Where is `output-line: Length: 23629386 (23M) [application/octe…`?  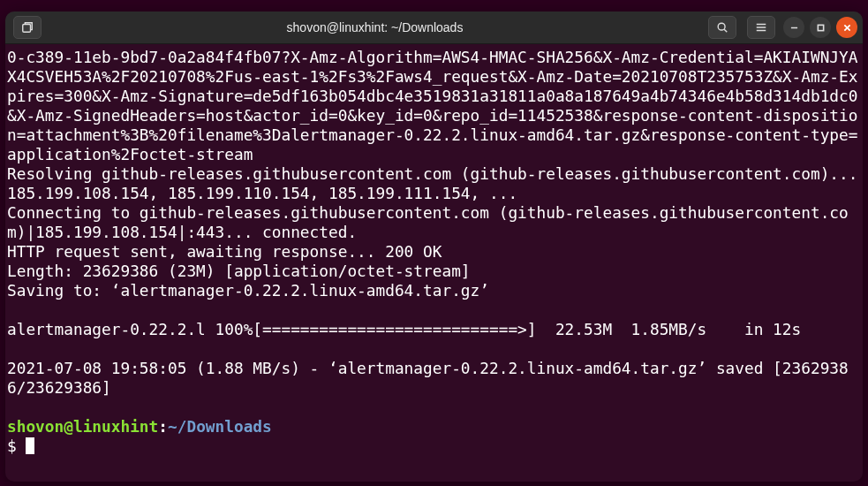
output-line: Length: 23629386 (23M) [application/octe… is located at coordinates (238, 270).